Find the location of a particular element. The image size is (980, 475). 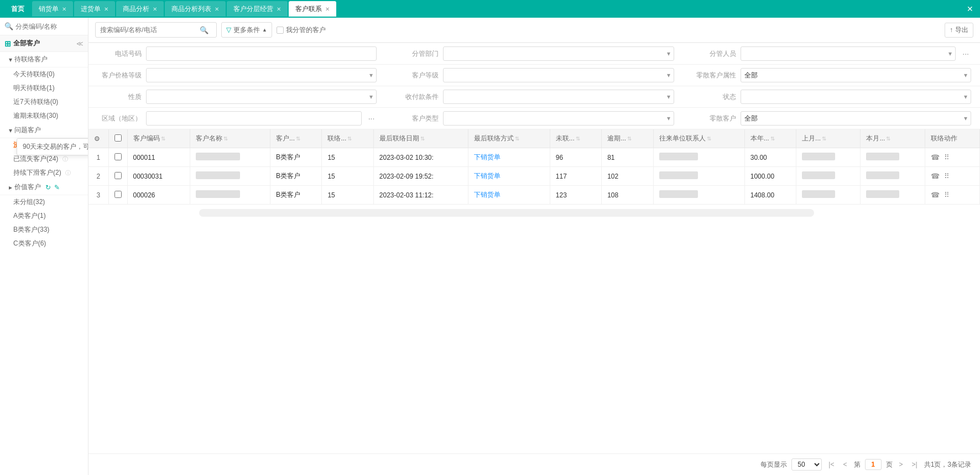

search-submit-icon: 🔍 is located at coordinates (204, 30).